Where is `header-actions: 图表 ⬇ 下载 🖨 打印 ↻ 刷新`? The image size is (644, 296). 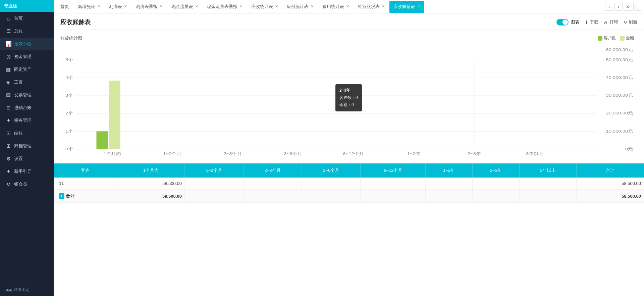
header-actions: 图表 ⬇ 下载 🖨 打印 ↻ 刷新 is located at coordinates (597, 22).